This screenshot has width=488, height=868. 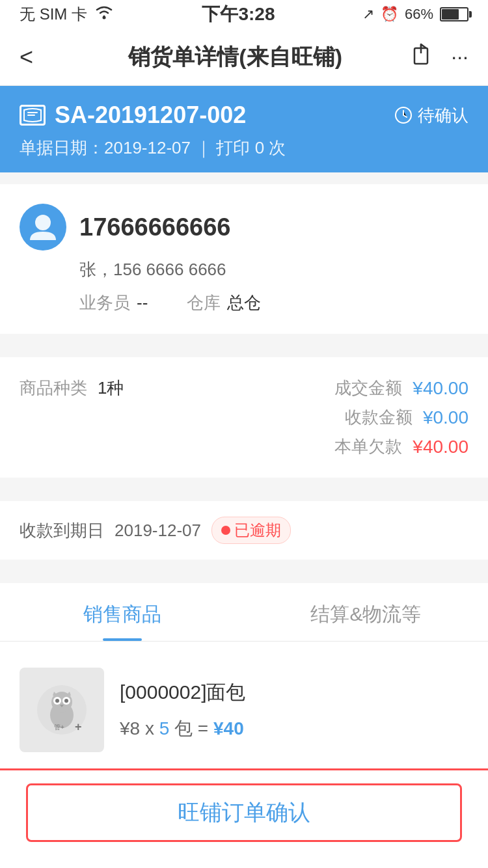 What do you see at coordinates (67, 14) in the screenshot?
I see `status-left: 无 SIM 卡` at bounding box center [67, 14].